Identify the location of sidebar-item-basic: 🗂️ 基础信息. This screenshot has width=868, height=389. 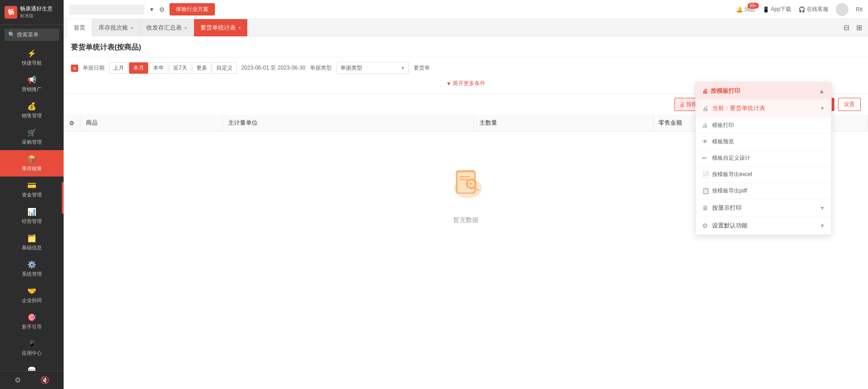
(32, 242).